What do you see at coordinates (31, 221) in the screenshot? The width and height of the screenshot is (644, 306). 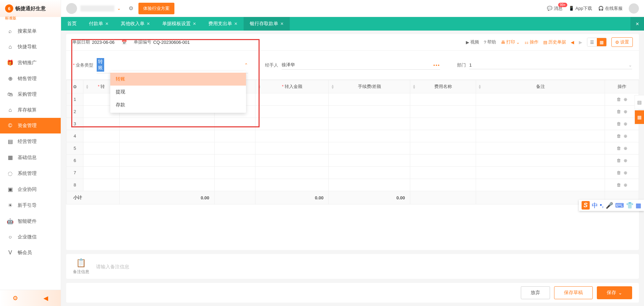 I see `sidebar-item-12: 🤖智能硬件` at bounding box center [31, 221].